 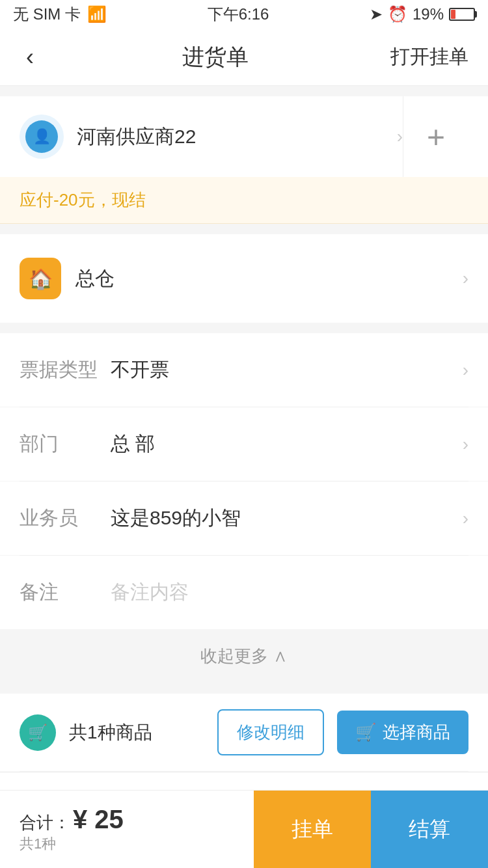 I want to click on open-hang-button: 打开挂单, so click(x=429, y=57).